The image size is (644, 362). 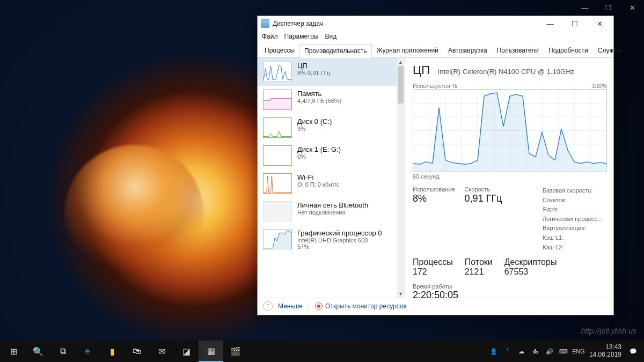 I want to click on mini-chart-disk1, so click(x=277, y=156).